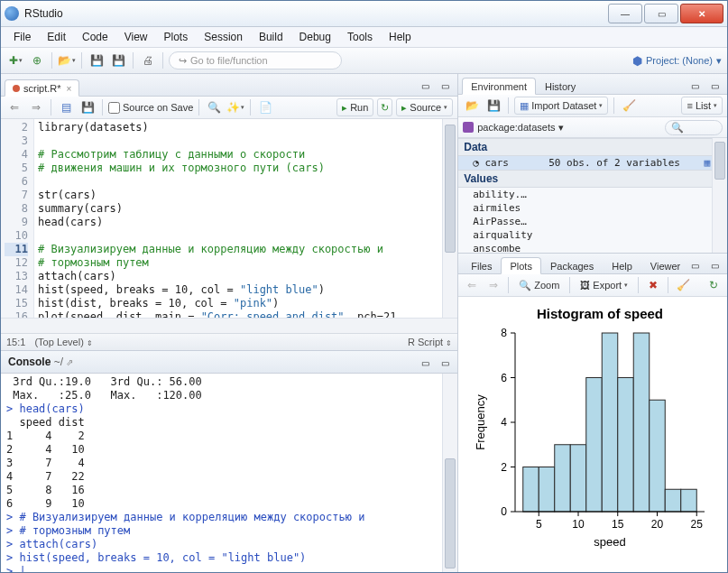  I want to click on tab-viewer: Viewer, so click(666, 265).